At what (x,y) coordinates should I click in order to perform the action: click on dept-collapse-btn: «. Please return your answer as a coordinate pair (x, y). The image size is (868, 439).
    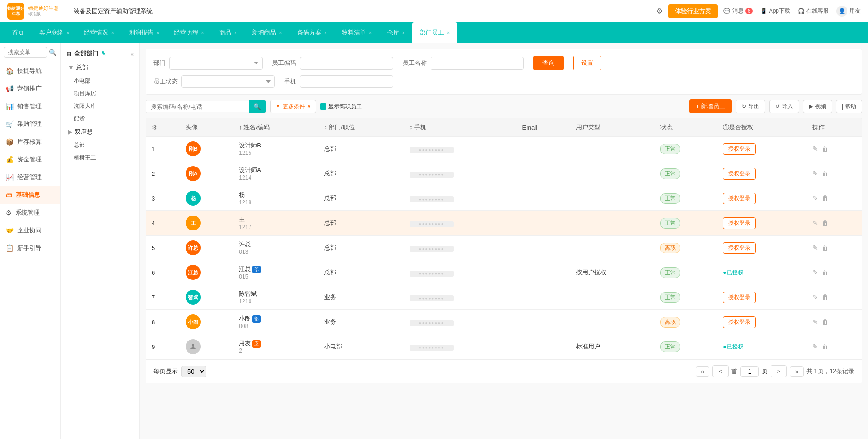
    Looking at the image, I should click on (132, 54).